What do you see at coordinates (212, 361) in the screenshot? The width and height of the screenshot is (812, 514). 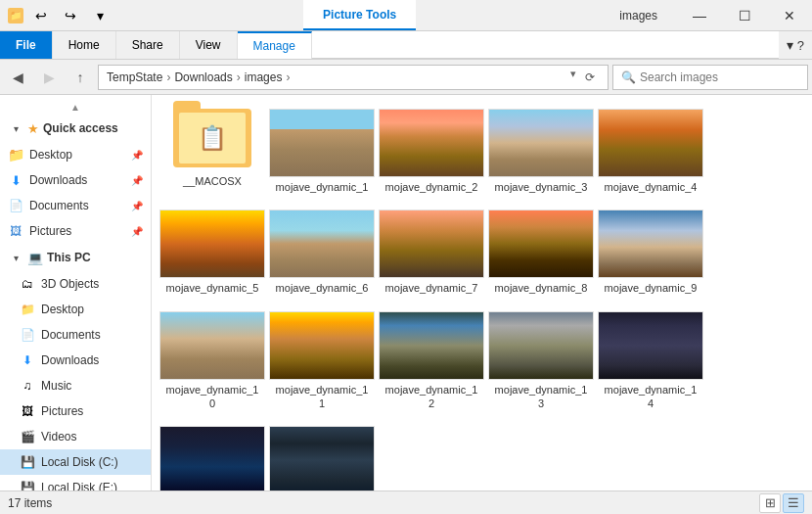 I see `file-item-mojave-10: mojave_dynamic_10` at bounding box center [212, 361].